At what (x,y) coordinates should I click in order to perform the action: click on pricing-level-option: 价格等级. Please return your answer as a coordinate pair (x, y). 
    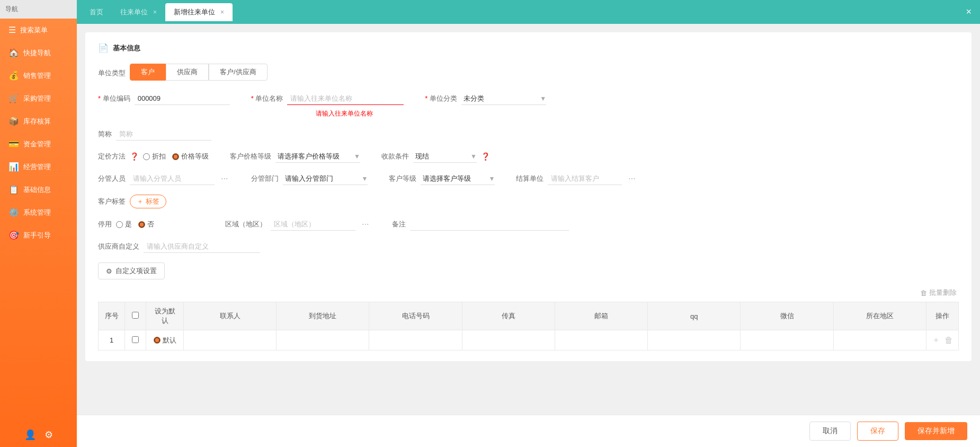
    Looking at the image, I should click on (191, 156).